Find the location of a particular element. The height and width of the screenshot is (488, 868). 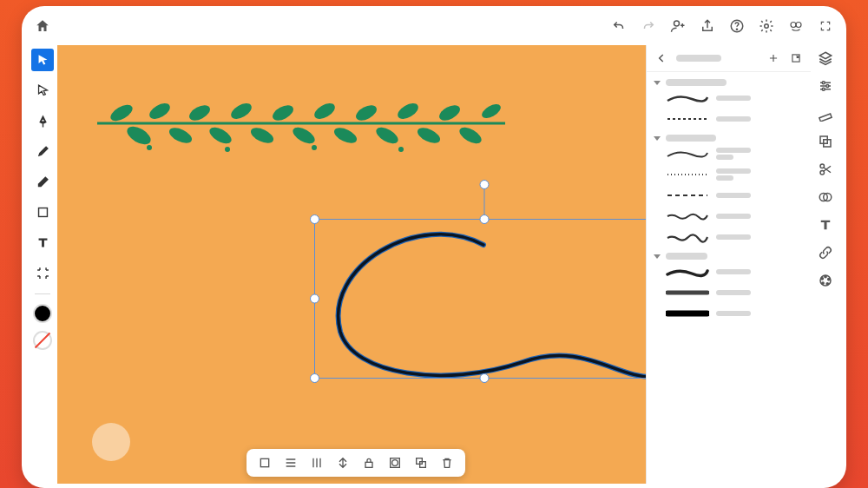

pathfinder-icon is located at coordinates (825, 197).